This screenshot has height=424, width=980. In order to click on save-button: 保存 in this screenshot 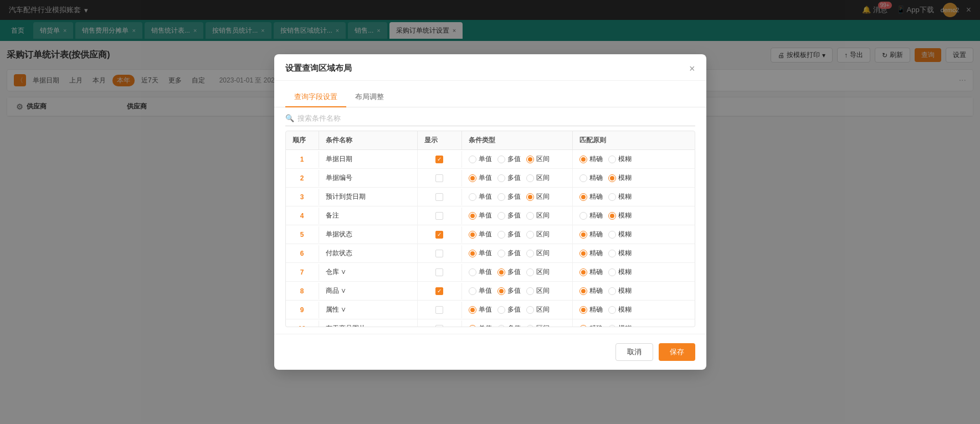, I will do `click(677, 352)`.